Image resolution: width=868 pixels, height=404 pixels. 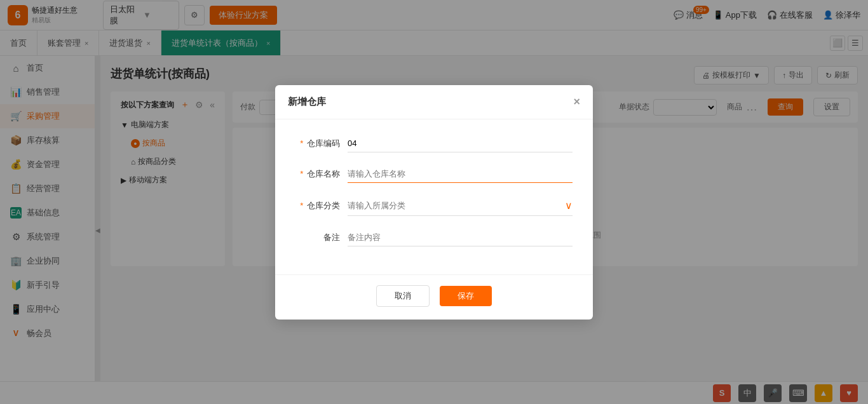 What do you see at coordinates (318, 238) in the screenshot?
I see `warehouse-remark-label: 备注` at bounding box center [318, 238].